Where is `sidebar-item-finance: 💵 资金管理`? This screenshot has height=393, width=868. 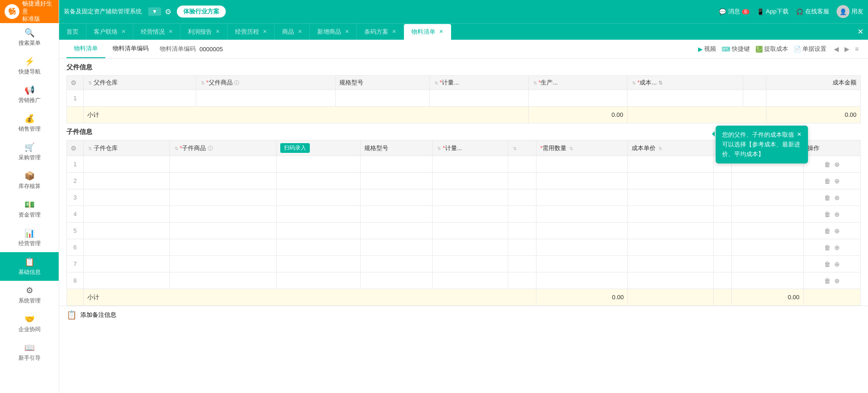
sidebar-item-finance: 💵 资金管理 is located at coordinates (30, 209).